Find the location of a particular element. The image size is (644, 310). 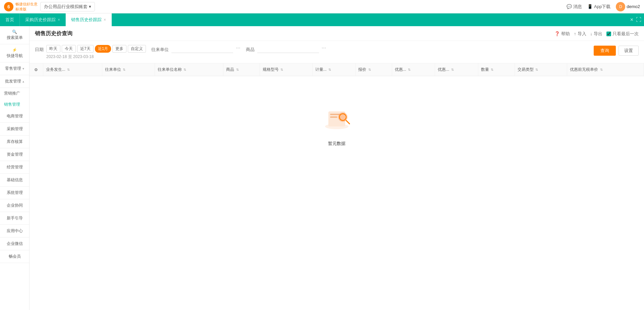

message-icon: 💬 is located at coordinates (569, 7).